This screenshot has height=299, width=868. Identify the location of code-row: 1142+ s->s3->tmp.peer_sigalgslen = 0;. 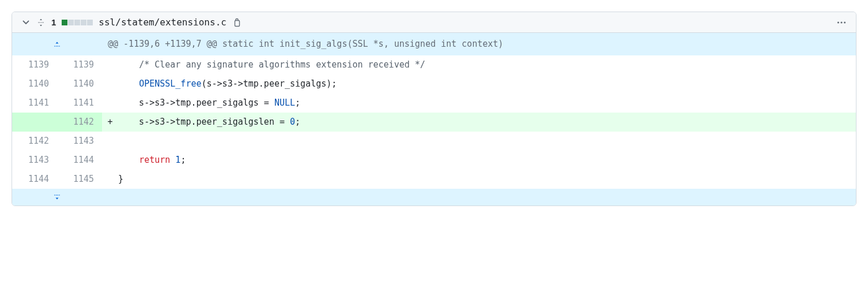
(434, 122).